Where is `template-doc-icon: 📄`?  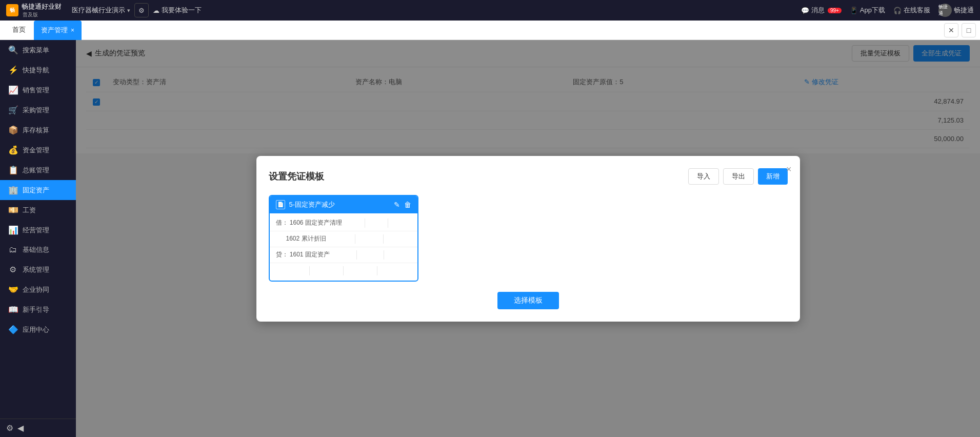
template-doc-icon: 📄 is located at coordinates (281, 205).